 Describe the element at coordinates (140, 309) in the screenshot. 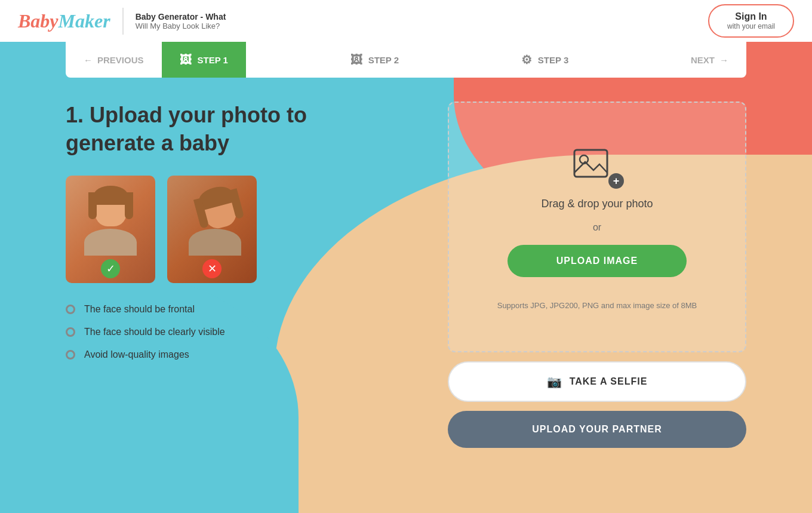

I see `tip-text-1: The face should be frontal` at that location.